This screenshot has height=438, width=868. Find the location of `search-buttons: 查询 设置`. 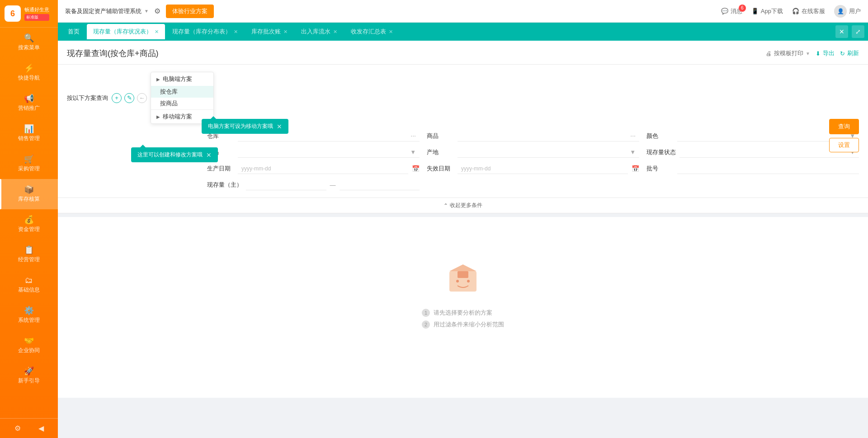

search-buttons: 查询 设置 is located at coordinates (844, 136).